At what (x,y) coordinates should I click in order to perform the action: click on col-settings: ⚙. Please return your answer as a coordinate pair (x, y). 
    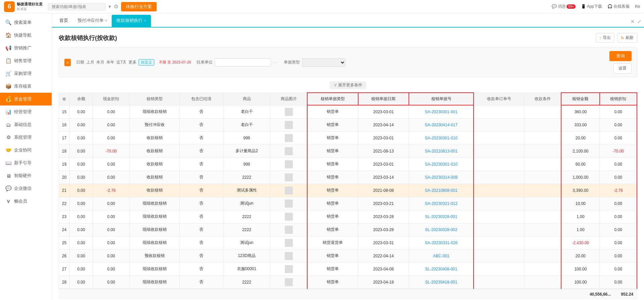
    Looking at the image, I should click on (64, 99).